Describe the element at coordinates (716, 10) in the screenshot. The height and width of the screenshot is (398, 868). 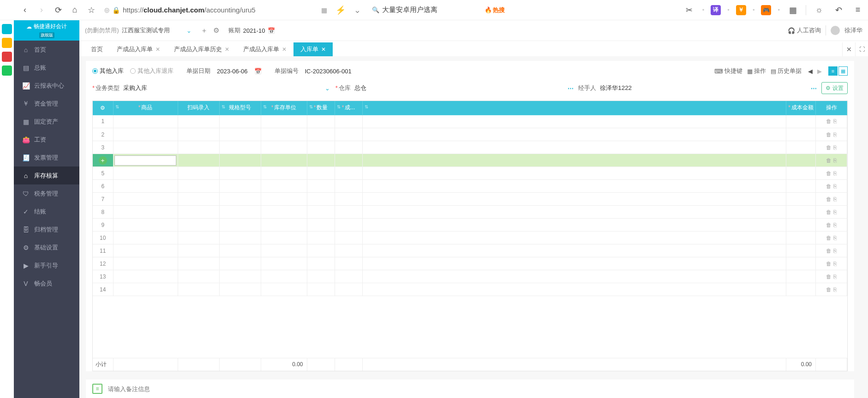
I see `ext-translate-icon: 译` at that location.